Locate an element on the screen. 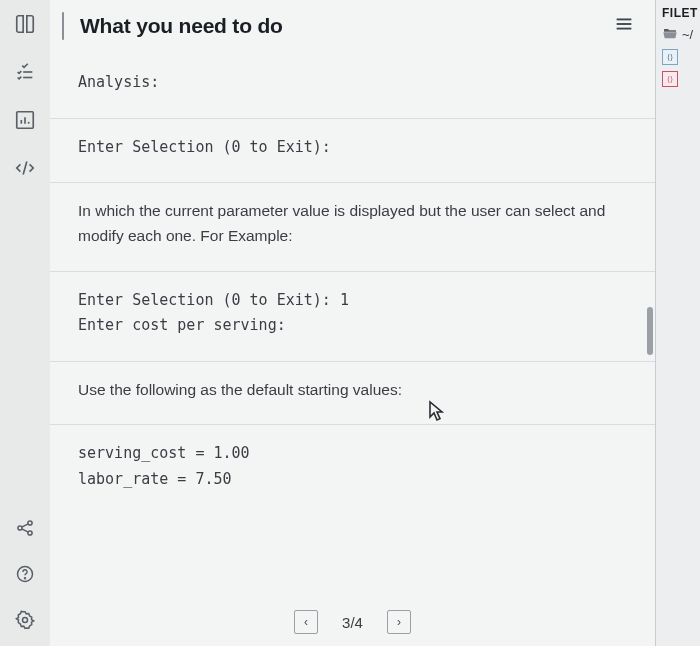 The width and height of the screenshot is (700, 646). folder-open-icon is located at coordinates (670, 34).